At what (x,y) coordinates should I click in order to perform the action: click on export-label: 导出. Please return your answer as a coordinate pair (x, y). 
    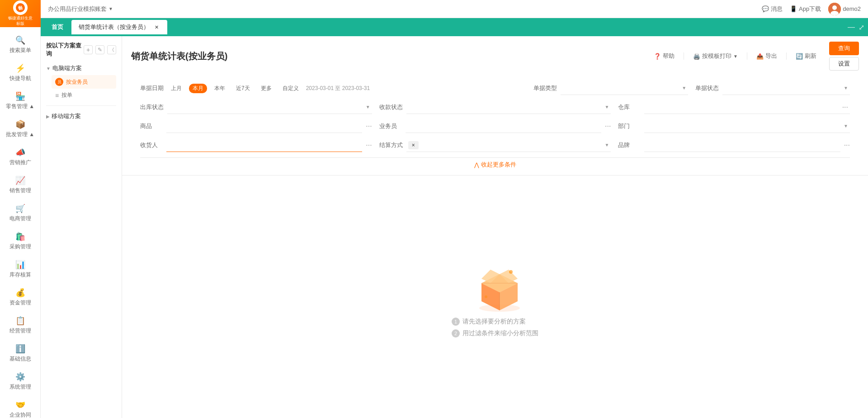
    Looking at the image, I should click on (771, 56).